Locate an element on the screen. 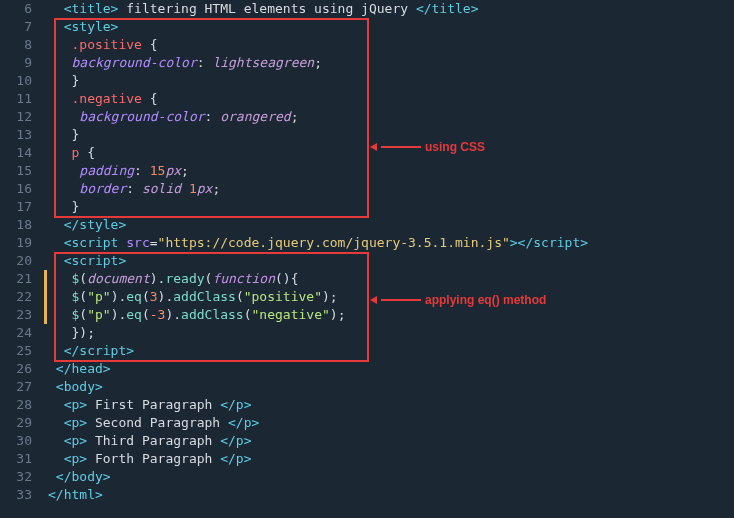  line-number: 15 is located at coordinates (24, 171).